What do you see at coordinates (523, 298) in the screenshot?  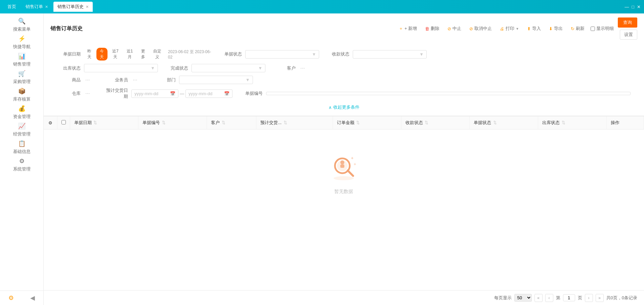 I see `page-size-select: 50 20 100` at bounding box center [523, 298].